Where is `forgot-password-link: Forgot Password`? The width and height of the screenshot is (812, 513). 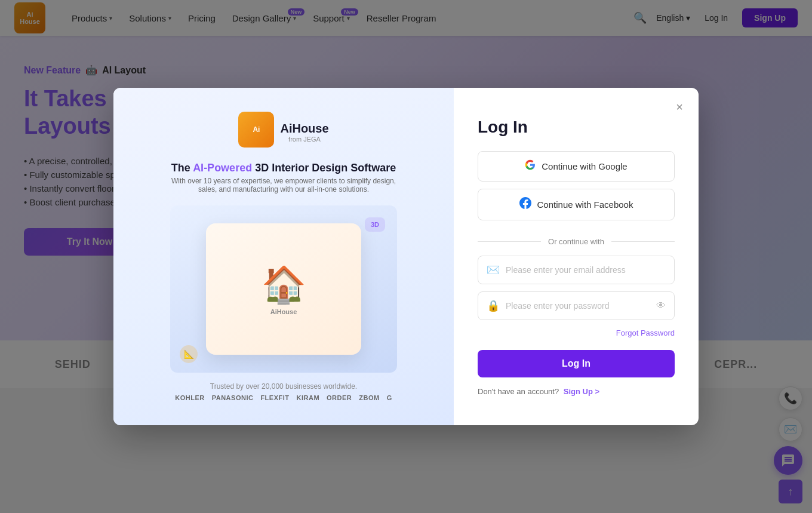 forgot-password-link: Forgot Password is located at coordinates (645, 333).